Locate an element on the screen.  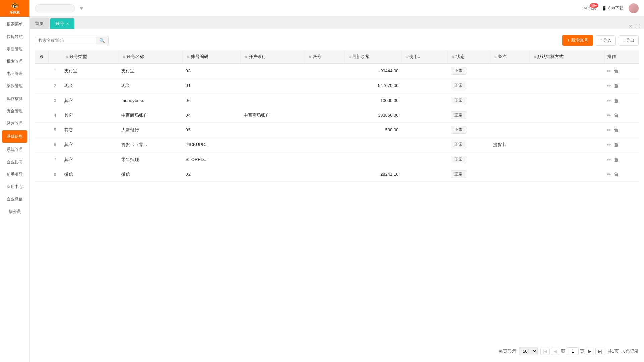
avatar is located at coordinates (634, 8).